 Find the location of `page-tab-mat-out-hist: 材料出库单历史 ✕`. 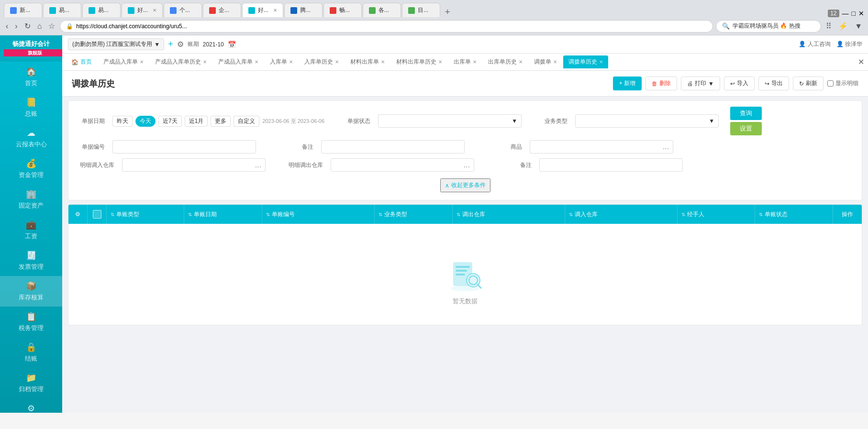

page-tab-mat-out-hist: 材料出库单历史 ✕ is located at coordinates (419, 62).